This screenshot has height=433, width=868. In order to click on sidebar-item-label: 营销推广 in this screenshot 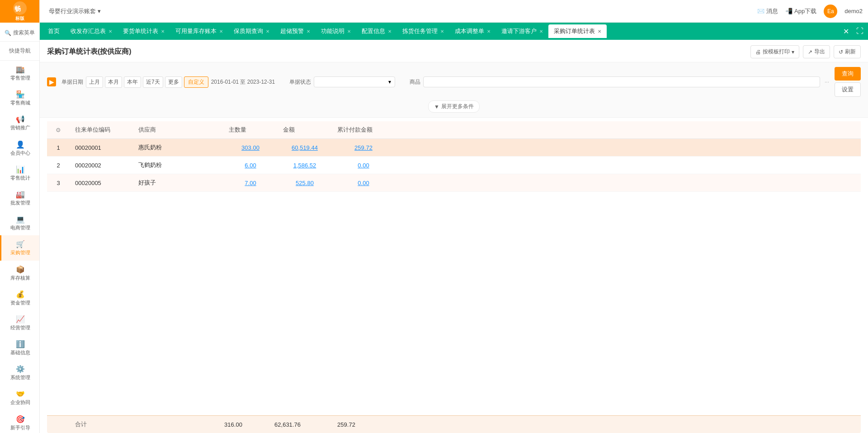, I will do `click(20, 128)`.